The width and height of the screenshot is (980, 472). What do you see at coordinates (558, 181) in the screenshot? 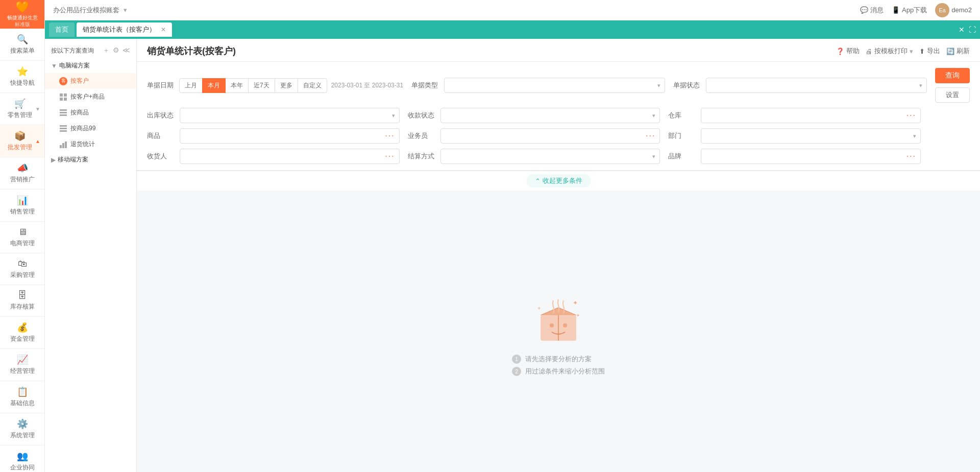
I see `collapse-btn: ⌃ 收起更多条件` at bounding box center [558, 181].